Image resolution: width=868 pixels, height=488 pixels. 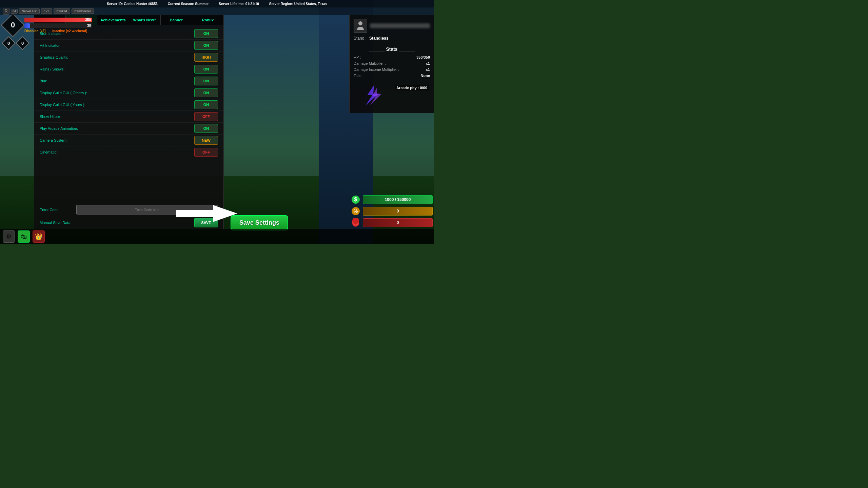 I want to click on gear-icon: ⚙, so click(x=9, y=237).